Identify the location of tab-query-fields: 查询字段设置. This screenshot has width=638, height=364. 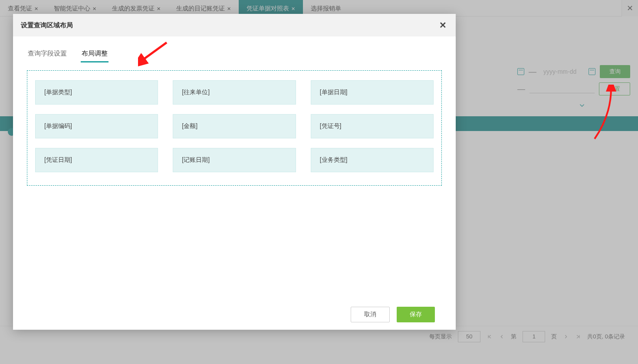
(47, 55).